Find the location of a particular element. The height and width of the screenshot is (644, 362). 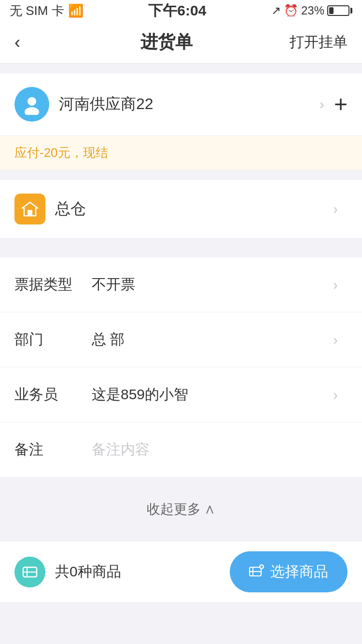

supplier-avatar is located at coordinates (32, 104).